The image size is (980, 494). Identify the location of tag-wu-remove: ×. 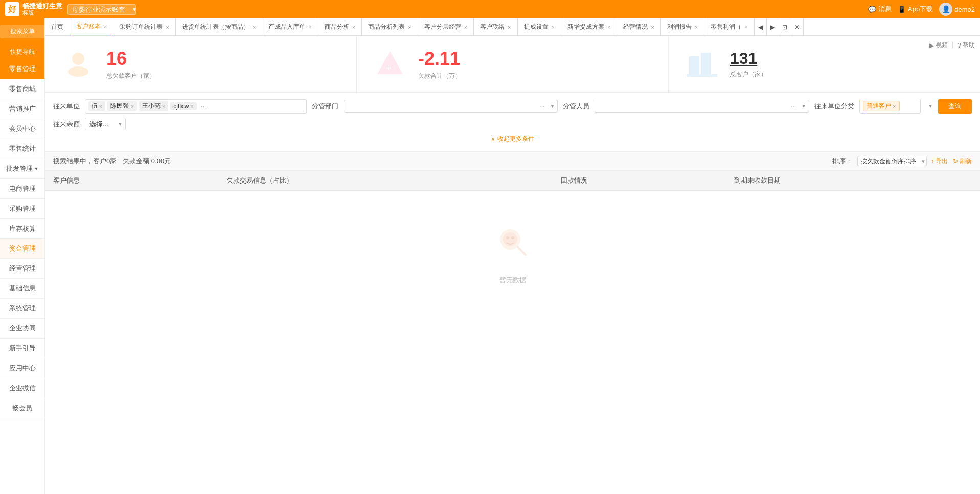
(101, 106).